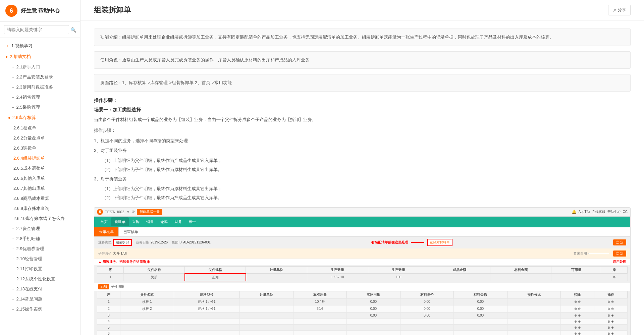 Image resolution: width=644 pixels, height=335 pixels. I want to click on ss-bth-1: 序, so click(109, 294).